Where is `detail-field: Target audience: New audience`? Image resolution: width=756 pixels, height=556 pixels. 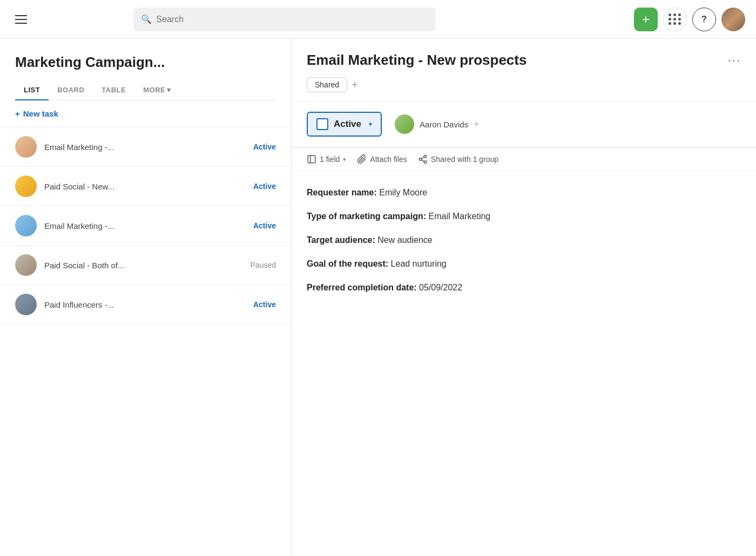 detail-field: Target audience: New audience is located at coordinates (524, 240).